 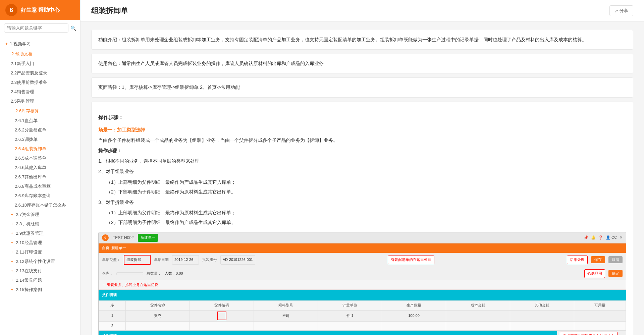 I want to click on search-icon: 🔍, so click(x=73, y=28).